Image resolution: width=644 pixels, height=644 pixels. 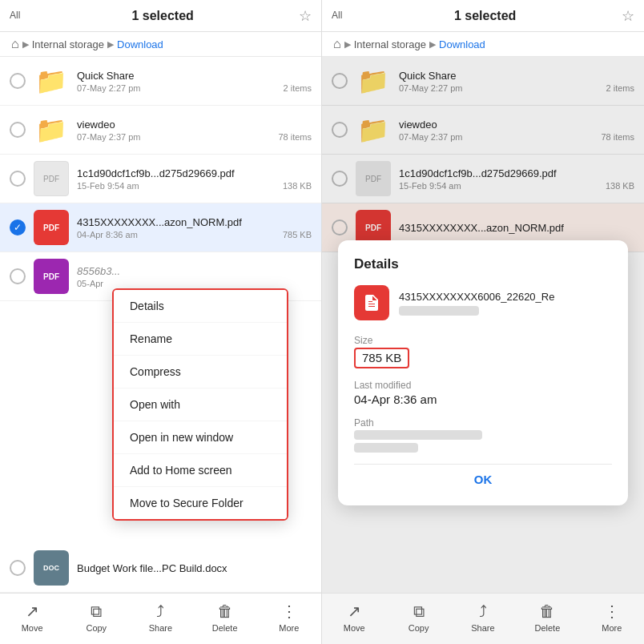 I want to click on file-item-pdf1: PDF 1c1d90dcf1cf9b...d275d29669.pdf 15-F…, so click(x=160, y=179).